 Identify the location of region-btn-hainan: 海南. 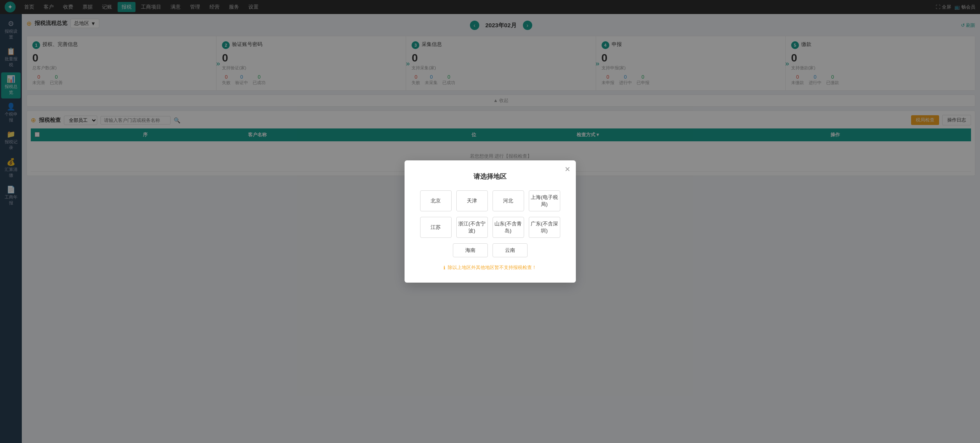
(470, 250).